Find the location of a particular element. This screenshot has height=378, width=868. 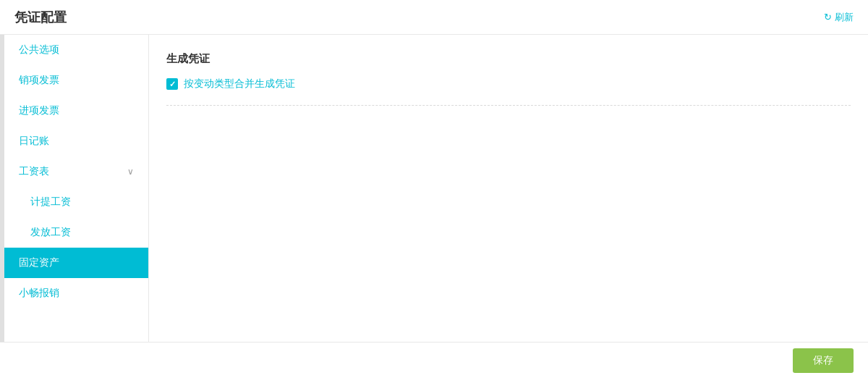

page-header: 凭证配置 ↻ 刷新 is located at coordinates (434, 17).